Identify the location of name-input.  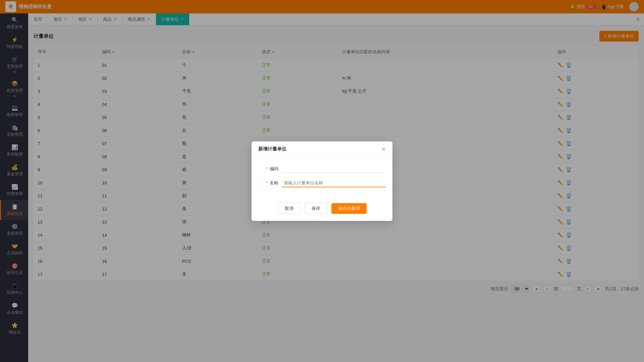
(334, 183).